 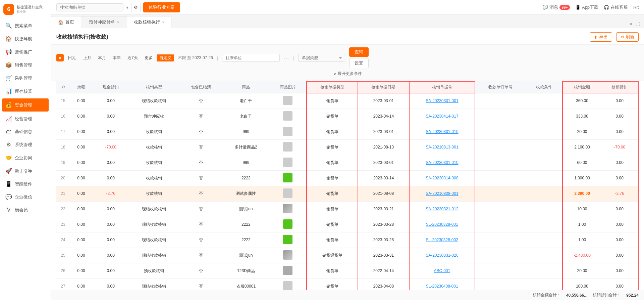 What do you see at coordinates (251, 58) in the screenshot?
I see `counterpart-input` at bounding box center [251, 58].